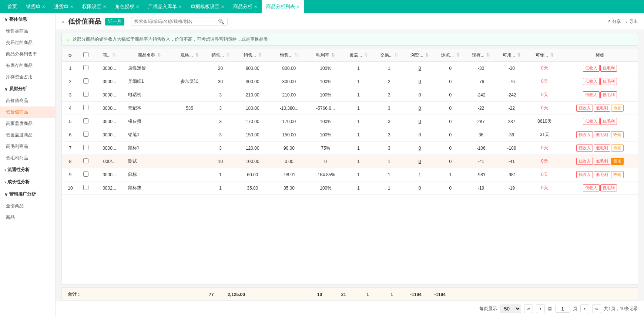 This screenshot has width=644, height=316. What do you see at coordinates (220, 55) in the screenshot?
I see `sales-qty-col-header: 销售... ⇅` at bounding box center [220, 55].